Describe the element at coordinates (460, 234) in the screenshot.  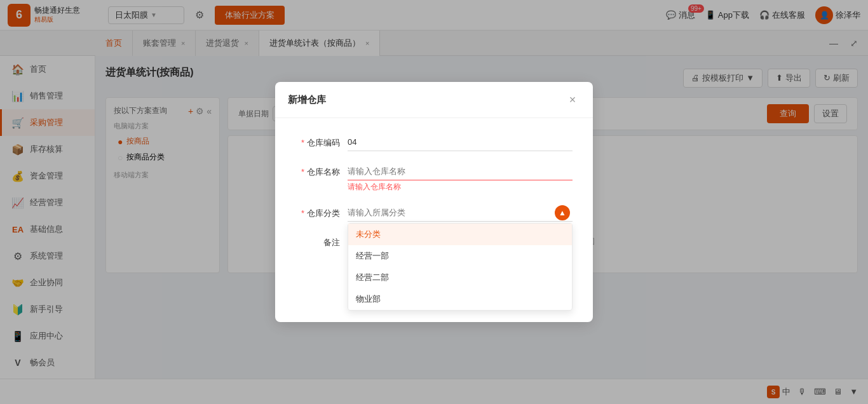
I see `category-option-uncategorized: 未分类` at that location.